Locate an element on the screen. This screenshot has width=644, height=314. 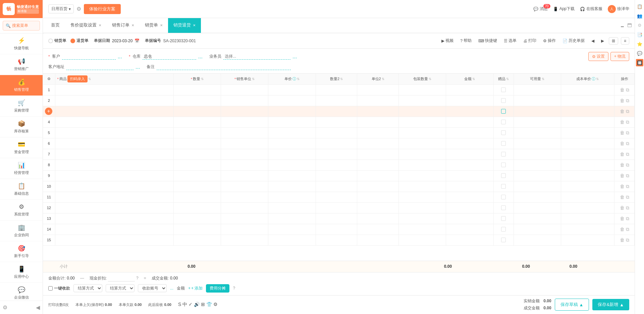
tab-close-order: ✕ is located at coordinates (133, 25).